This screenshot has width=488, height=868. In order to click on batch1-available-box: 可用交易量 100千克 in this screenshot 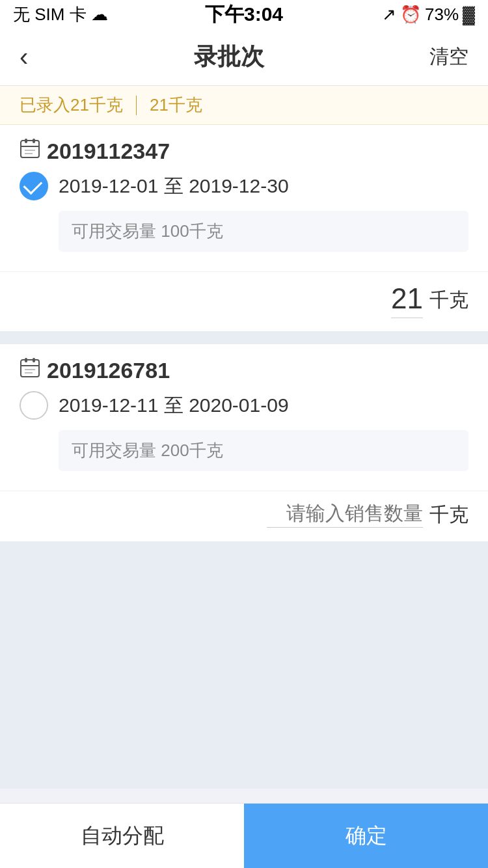, I will do `click(264, 232)`.